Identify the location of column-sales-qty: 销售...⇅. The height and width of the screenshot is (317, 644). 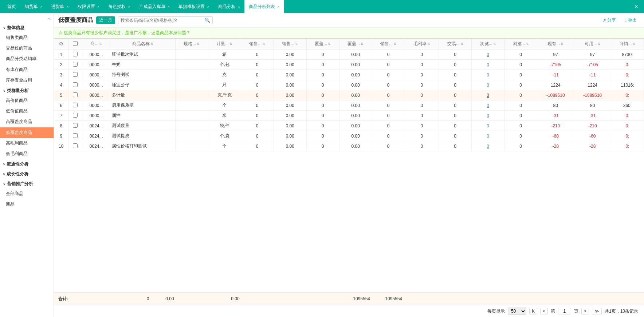
(257, 44).